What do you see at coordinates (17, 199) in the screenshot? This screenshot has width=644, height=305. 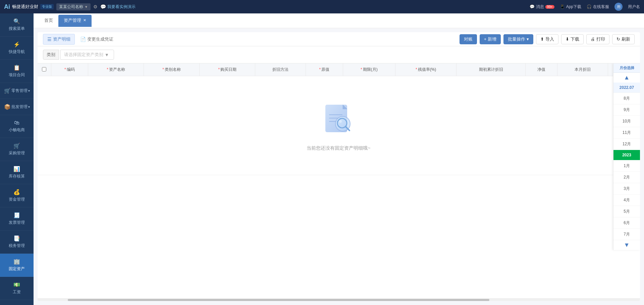 I see `sidebar-label-finance: 资金管理` at bounding box center [17, 199].